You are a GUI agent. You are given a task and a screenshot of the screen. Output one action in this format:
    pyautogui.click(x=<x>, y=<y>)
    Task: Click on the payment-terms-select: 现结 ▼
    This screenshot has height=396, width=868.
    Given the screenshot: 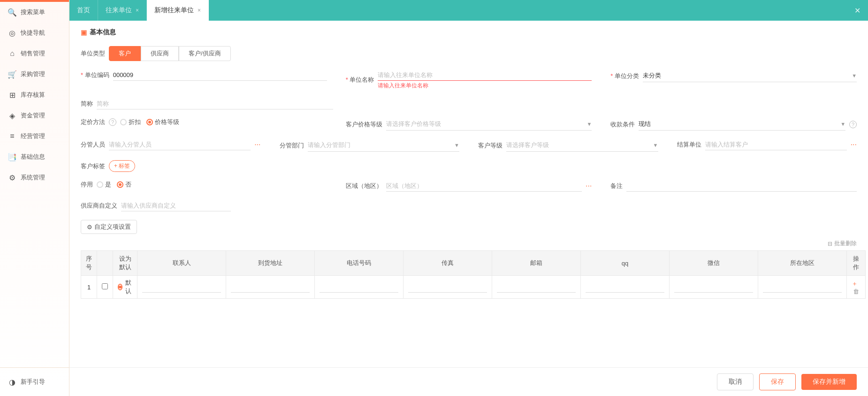 What is the action you would take?
    pyautogui.click(x=742, y=124)
    